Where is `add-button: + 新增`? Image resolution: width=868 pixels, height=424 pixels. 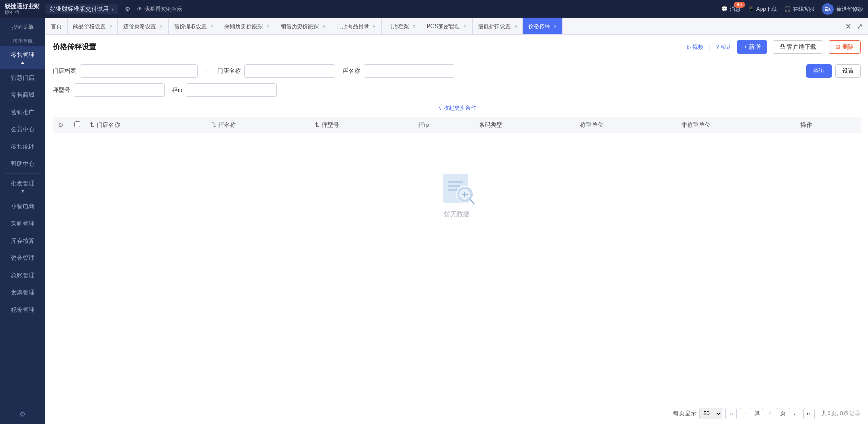
add-button: + 新增 is located at coordinates (752, 47).